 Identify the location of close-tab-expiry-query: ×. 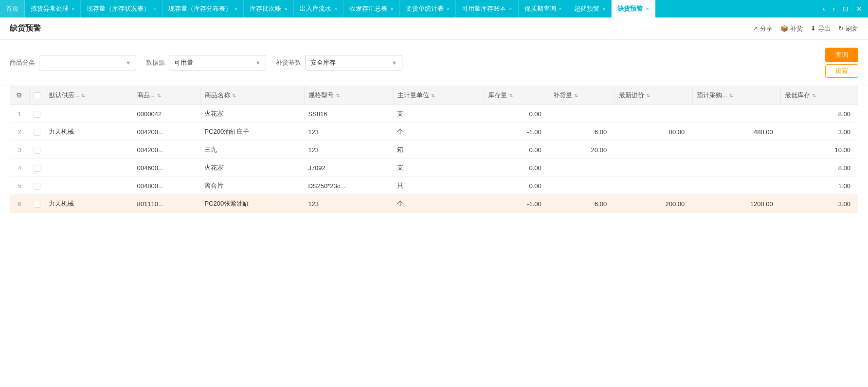
(561, 9).